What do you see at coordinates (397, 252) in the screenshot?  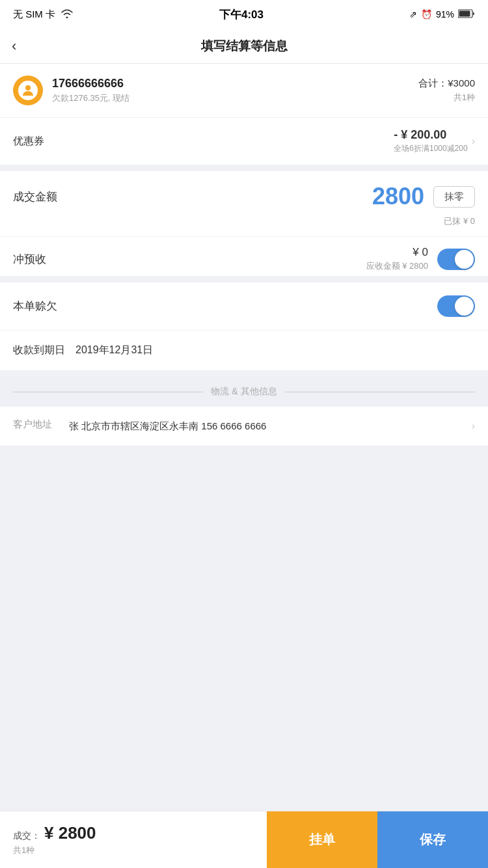 I see `prepay-amount: ¥ 0` at bounding box center [397, 252].